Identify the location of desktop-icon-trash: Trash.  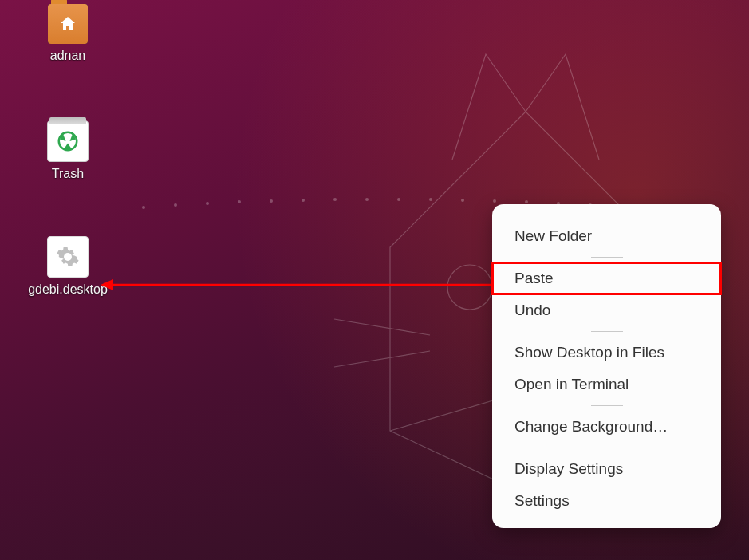
(68, 151).